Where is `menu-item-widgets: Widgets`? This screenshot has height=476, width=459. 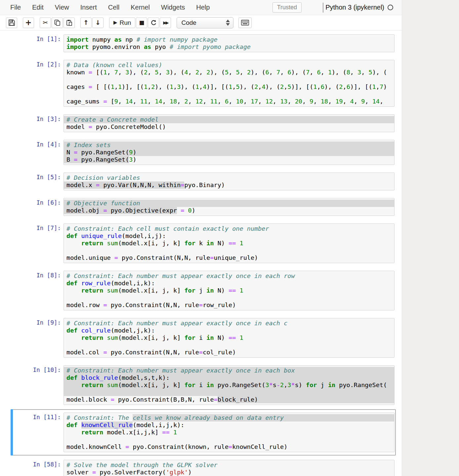 menu-item-widgets: Widgets is located at coordinates (173, 7).